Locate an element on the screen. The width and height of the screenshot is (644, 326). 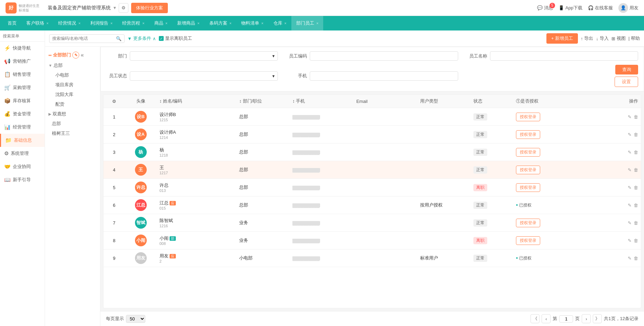
col-header-dept: ↕ 部门/职位 is located at coordinates (263, 101).